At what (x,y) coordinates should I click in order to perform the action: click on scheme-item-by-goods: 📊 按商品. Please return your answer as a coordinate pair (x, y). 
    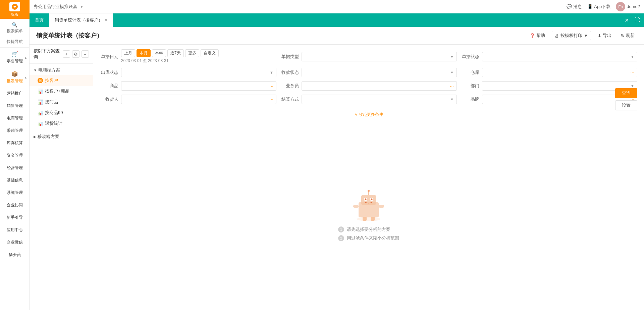
    Looking at the image, I should click on (61, 102).